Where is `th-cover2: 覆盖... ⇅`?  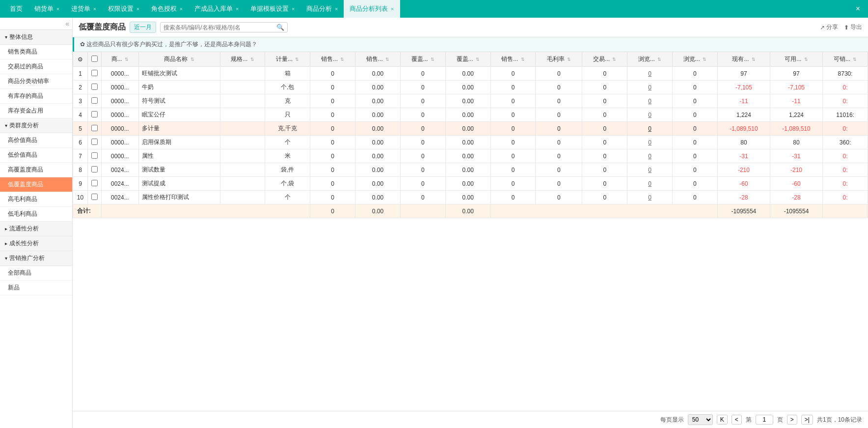
th-cover2: 覆盖... ⇅ is located at coordinates (468, 59).